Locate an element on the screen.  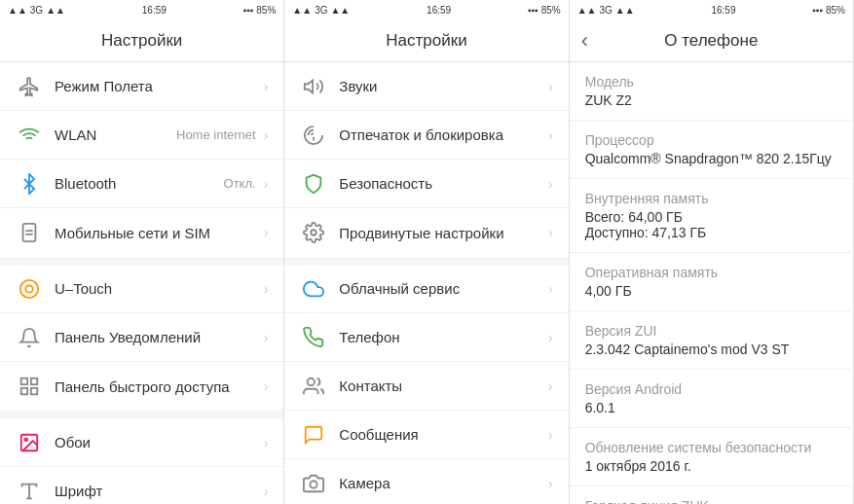
arrow-contacts: › is located at coordinates (551, 386).